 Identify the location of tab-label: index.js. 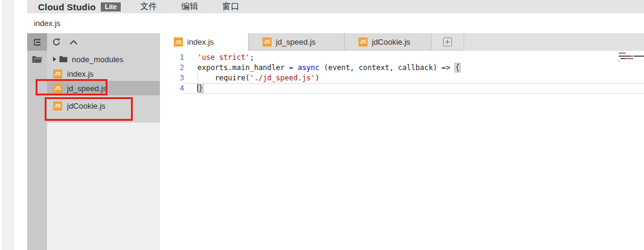
(200, 42).